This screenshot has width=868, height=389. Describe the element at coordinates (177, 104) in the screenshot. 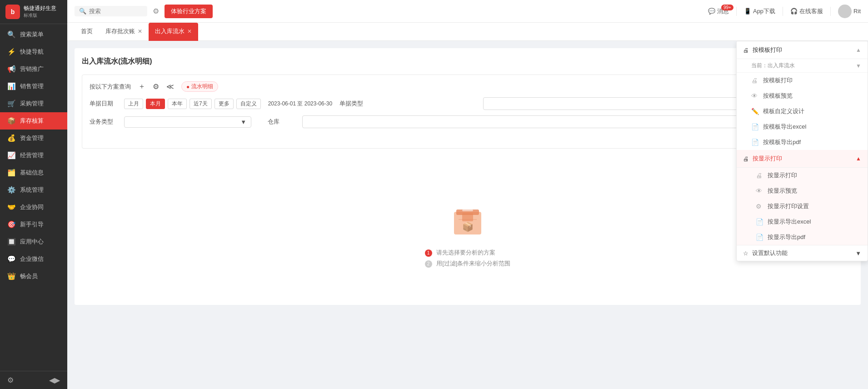

I see `date-btn-this-year: 本年` at that location.